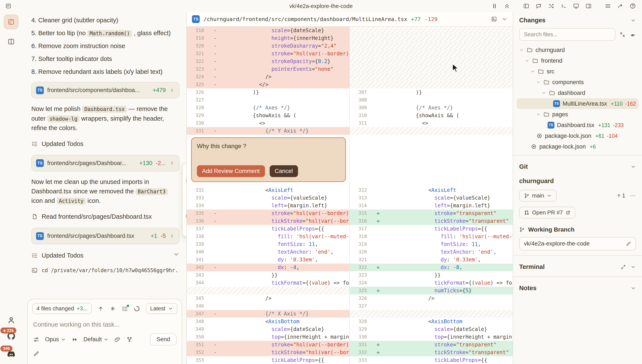  Describe the element at coordinates (196, 329) in the screenshot. I see `line-number: 349` at that location.